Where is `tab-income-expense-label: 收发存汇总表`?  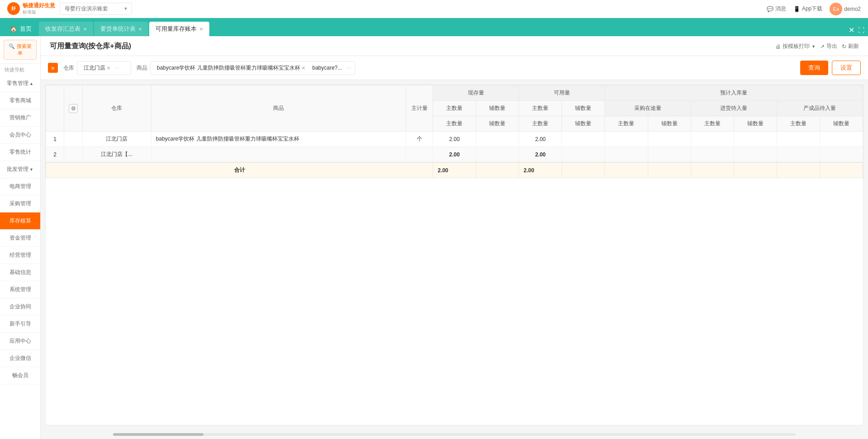
tab-income-expense-label: 收发存汇总表 is located at coordinates (63, 29).